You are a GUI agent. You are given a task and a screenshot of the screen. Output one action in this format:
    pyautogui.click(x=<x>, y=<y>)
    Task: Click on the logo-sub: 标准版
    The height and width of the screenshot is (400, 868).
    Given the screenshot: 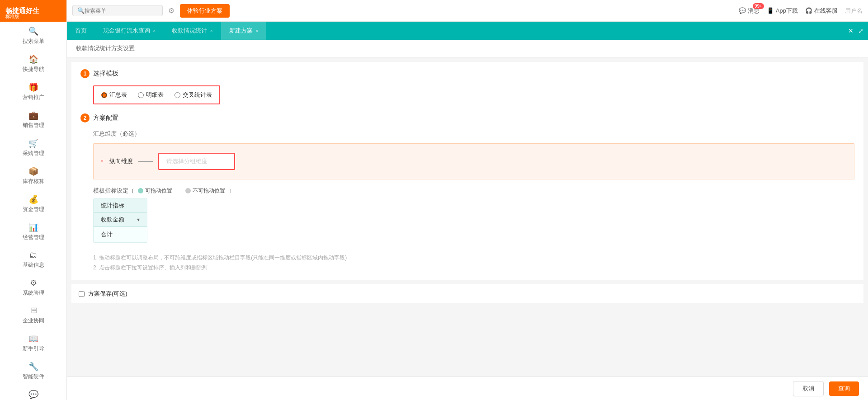 What is the action you would take?
    pyautogui.click(x=12, y=17)
    